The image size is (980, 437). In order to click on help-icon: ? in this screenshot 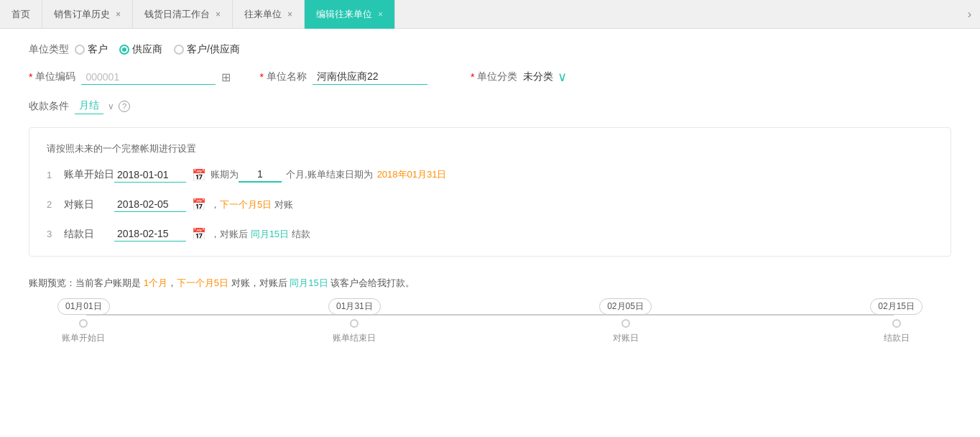, I will do `click(124, 106)`.